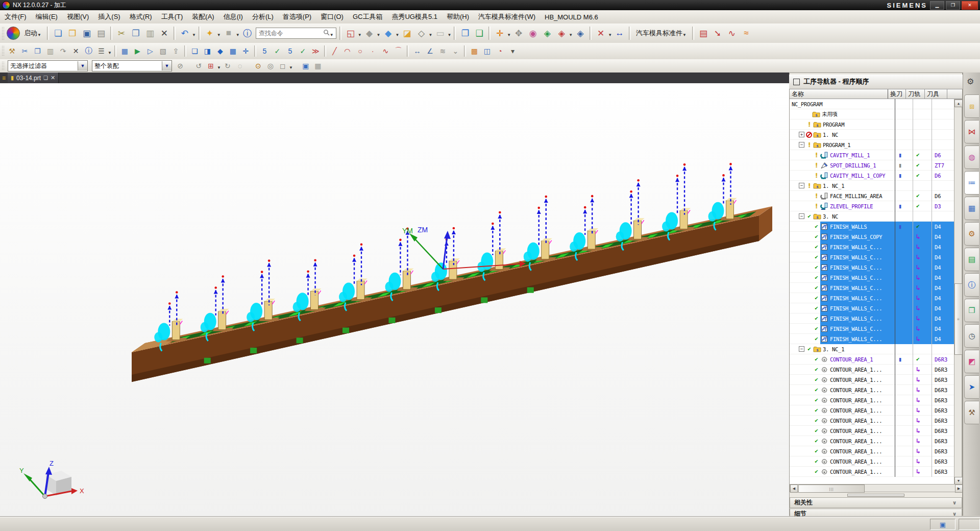  What do you see at coordinates (857, 359) in the screenshot?
I see `tree-item-name: CONTOUR_AREA_1` at bounding box center [857, 359].